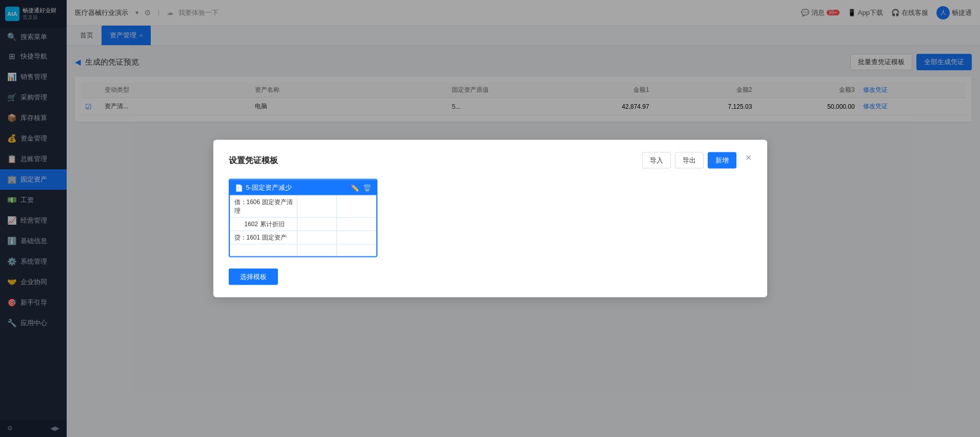 This screenshot has width=980, height=437. I want to click on template-card-header-actions: ✏️ 🗑️, so click(361, 188).